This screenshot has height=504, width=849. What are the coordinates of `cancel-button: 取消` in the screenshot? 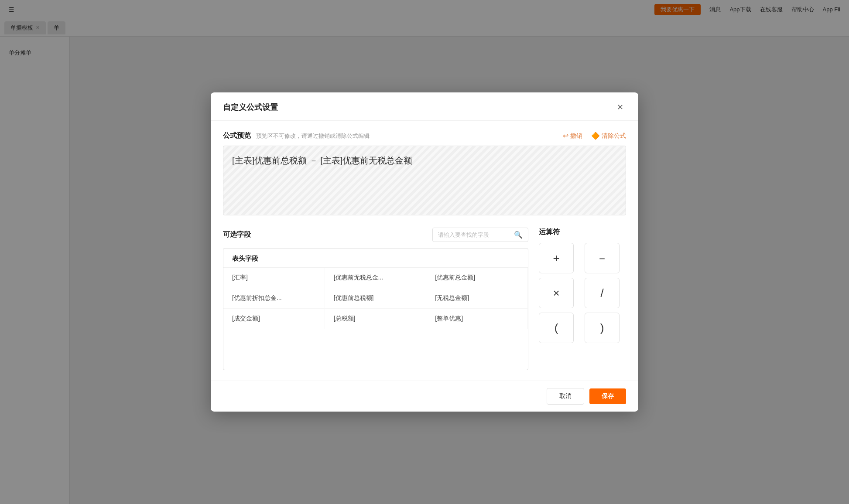 It's located at (565, 396).